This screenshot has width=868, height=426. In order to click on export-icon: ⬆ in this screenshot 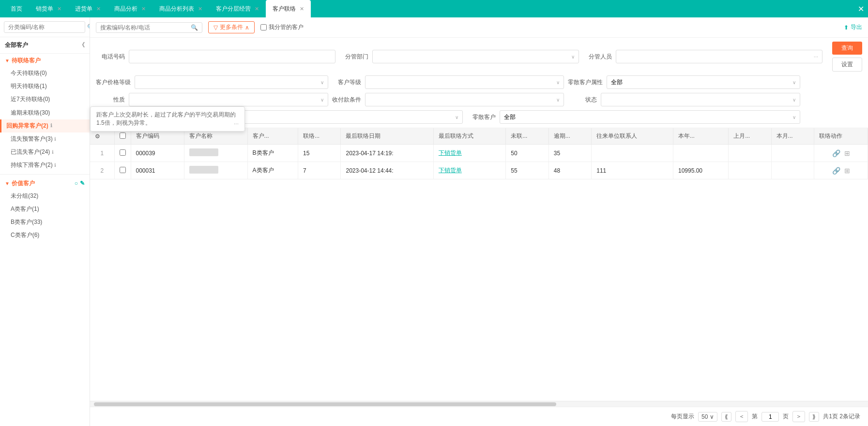, I will do `click(846, 28)`.